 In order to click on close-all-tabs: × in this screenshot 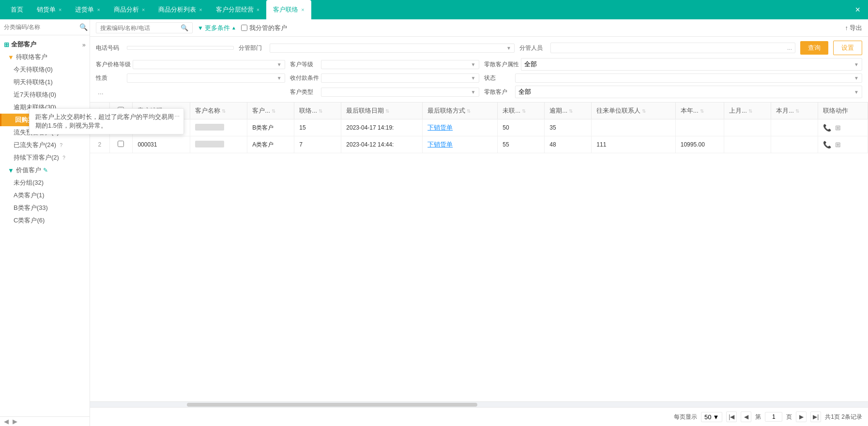, I will do `click(858, 10)`.